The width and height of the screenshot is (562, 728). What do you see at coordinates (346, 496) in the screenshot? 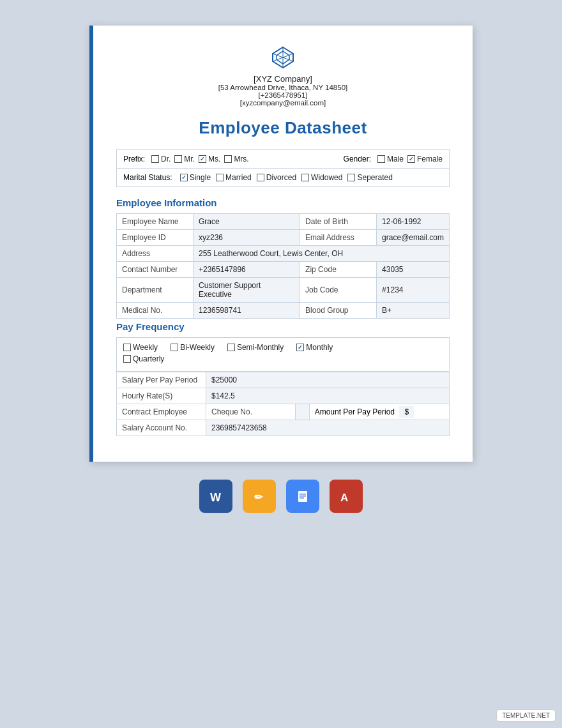
I see `pdf-icon: A` at bounding box center [346, 496].